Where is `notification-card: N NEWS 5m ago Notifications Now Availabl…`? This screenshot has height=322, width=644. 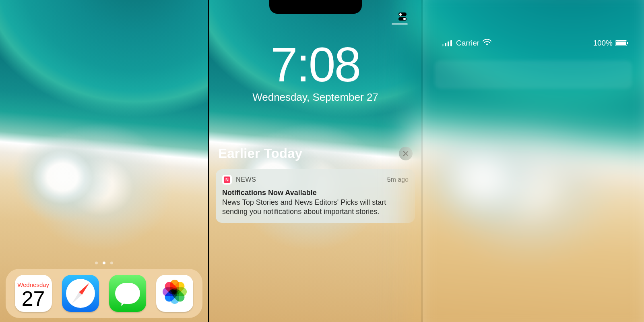
notification-card: N NEWS 5m ago Notifications Now Availabl… is located at coordinates (316, 196).